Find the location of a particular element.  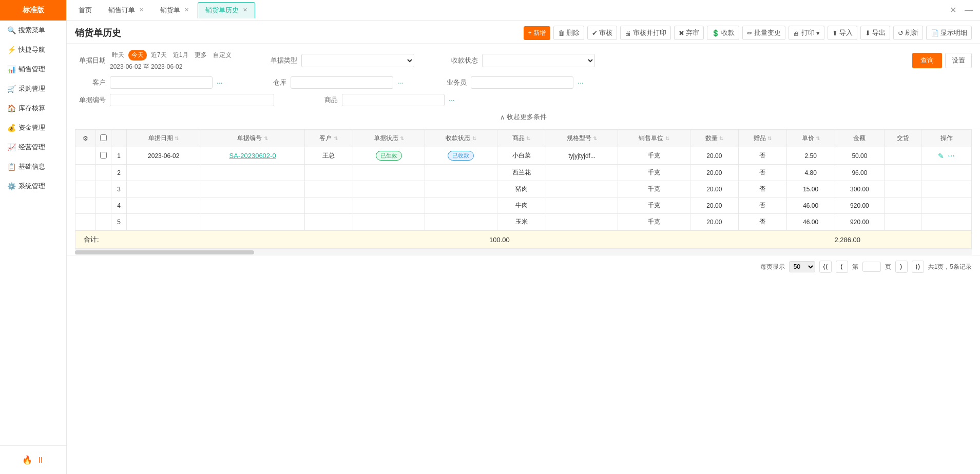

batch-change-button: ✏ 批量变更 is located at coordinates (764, 33).